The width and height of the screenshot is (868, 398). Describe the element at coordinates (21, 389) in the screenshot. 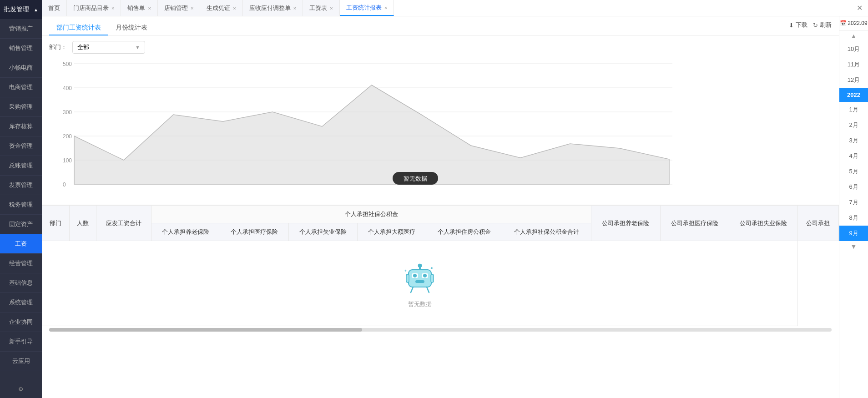

I see `sidebar-settings: ⚙` at that location.